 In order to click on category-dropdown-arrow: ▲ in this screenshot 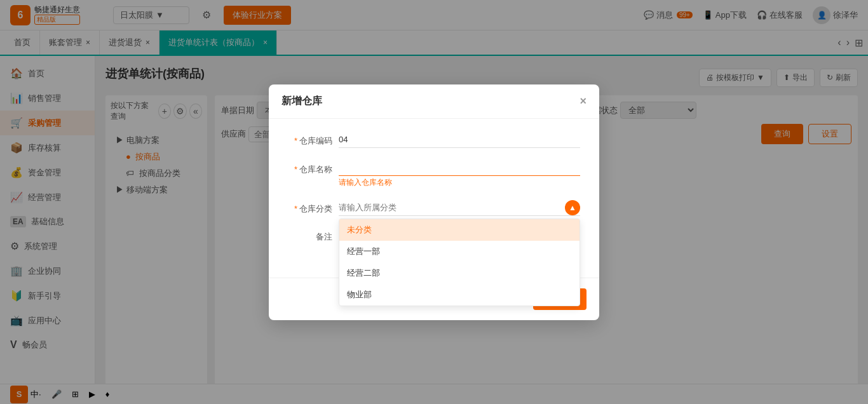, I will do `click(573, 208)`.